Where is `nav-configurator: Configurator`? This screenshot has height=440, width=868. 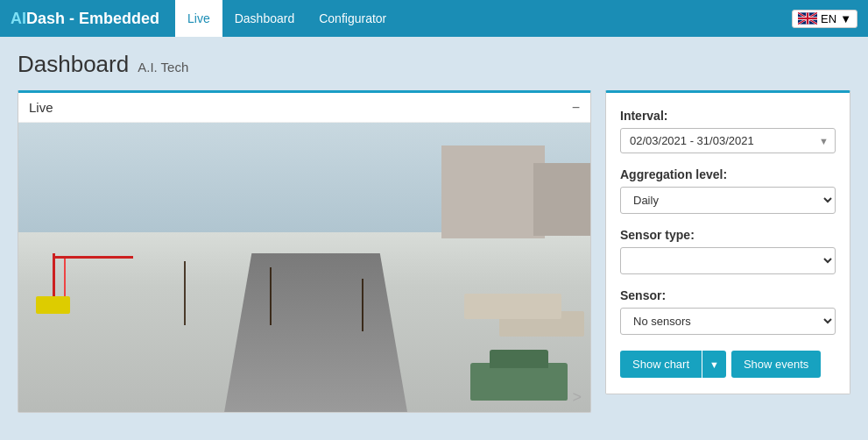
nav-configurator: Configurator is located at coordinates (352, 18).